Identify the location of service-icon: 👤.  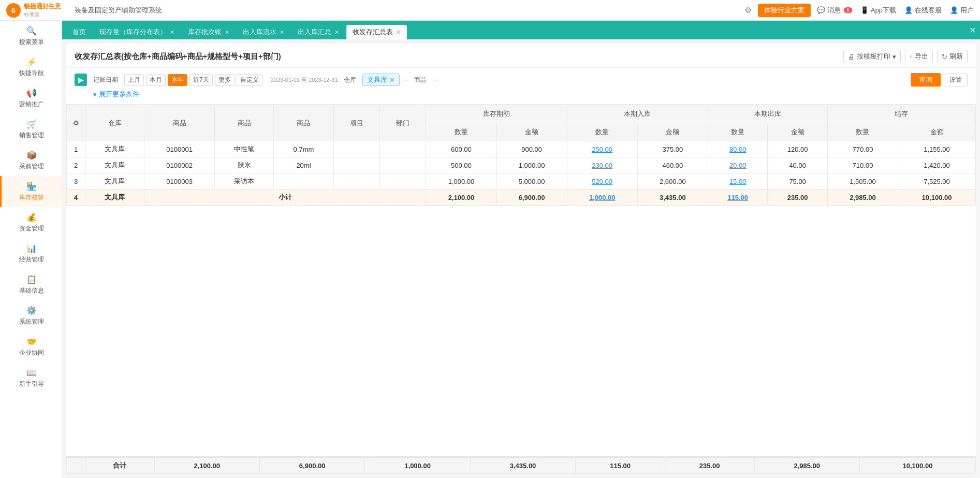
(909, 10).